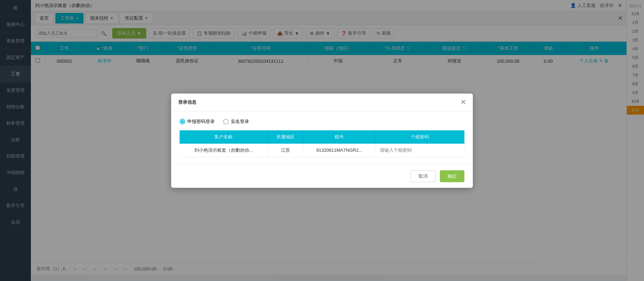 This screenshot has height=281, width=644. Describe the element at coordinates (187, 102) in the screenshot. I see `dialog-title: 登录信息` at that location.